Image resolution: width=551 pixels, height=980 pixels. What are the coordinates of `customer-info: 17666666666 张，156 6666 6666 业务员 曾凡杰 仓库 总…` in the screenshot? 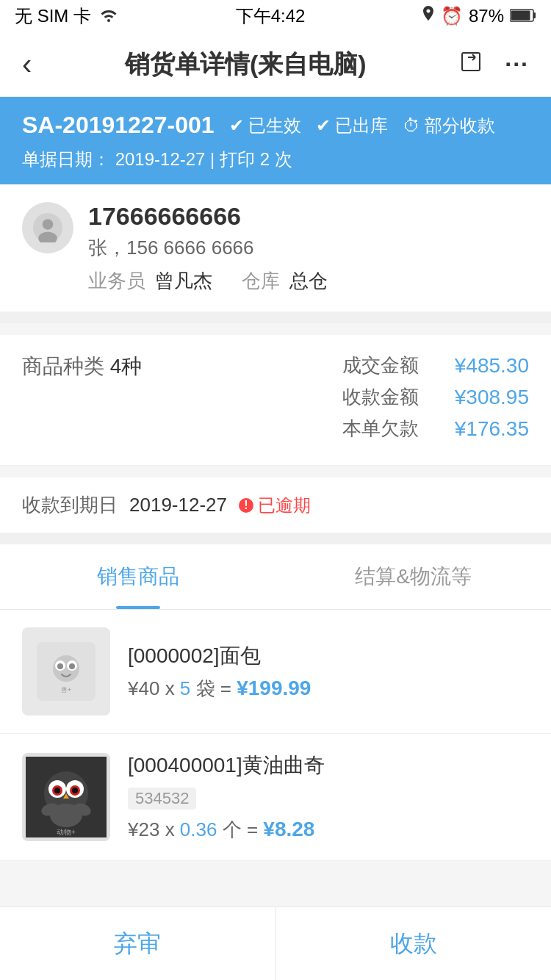 It's located at (309, 248).